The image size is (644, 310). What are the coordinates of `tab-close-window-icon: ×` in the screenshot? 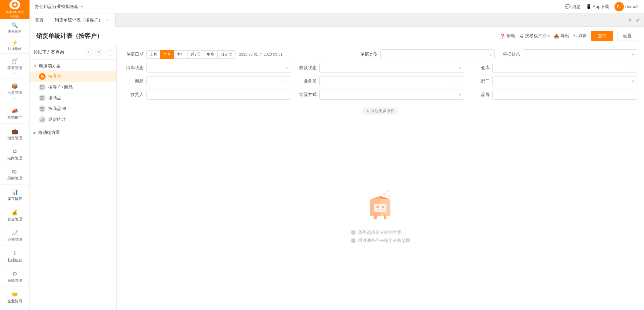 It's located at (630, 20).